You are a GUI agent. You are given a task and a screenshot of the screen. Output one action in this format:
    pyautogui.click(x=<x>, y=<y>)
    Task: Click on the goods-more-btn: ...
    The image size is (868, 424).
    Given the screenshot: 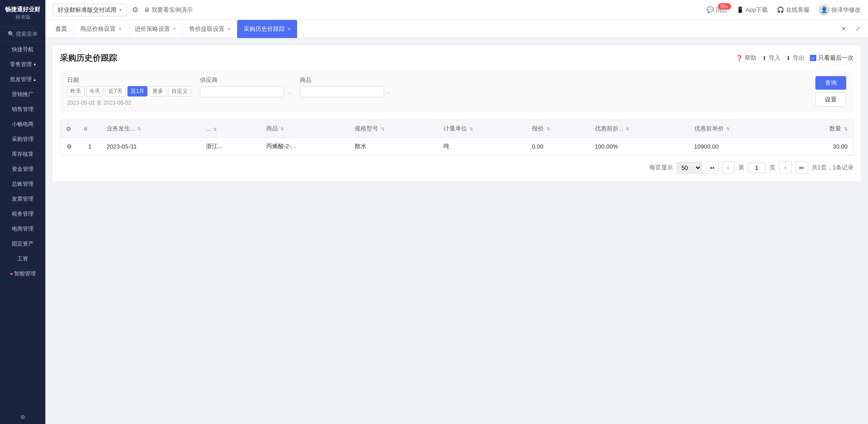 What is the action you would take?
    pyautogui.click(x=388, y=92)
    